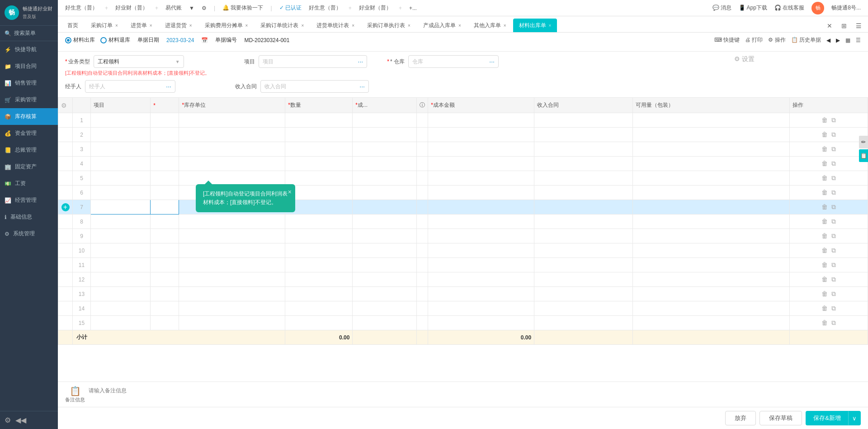 The width and height of the screenshot is (868, 429). What do you see at coordinates (863, 156) in the screenshot?
I see `right-tool-active: 📋` at bounding box center [863, 156].